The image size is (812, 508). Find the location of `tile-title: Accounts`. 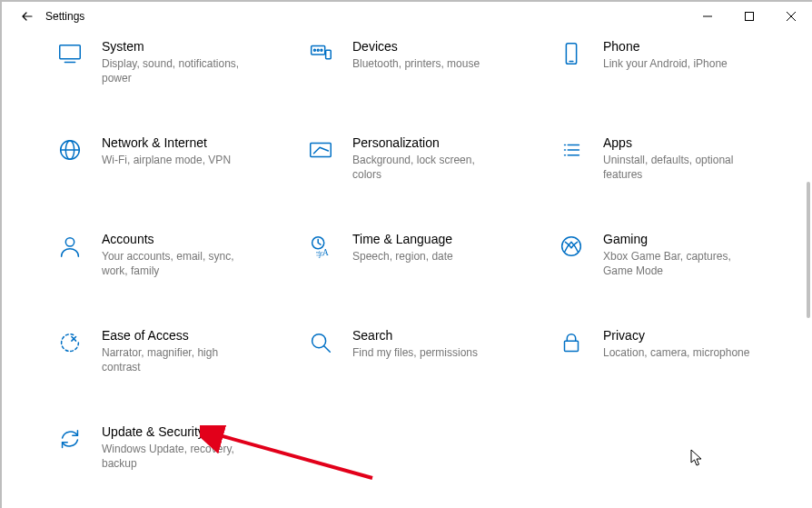

tile-title: Accounts is located at coordinates (193, 239).